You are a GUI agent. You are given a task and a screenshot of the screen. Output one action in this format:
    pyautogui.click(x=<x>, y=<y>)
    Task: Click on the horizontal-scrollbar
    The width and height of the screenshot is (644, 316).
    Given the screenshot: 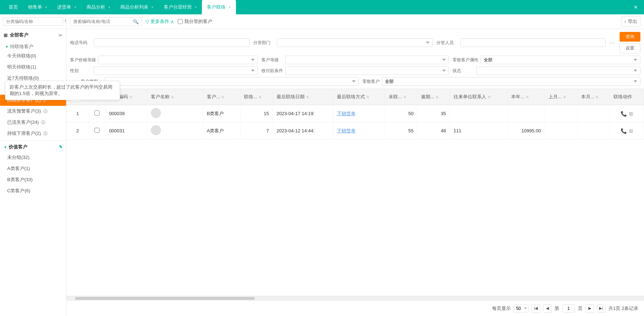 What is the action you would take?
    pyautogui.click(x=355, y=298)
    